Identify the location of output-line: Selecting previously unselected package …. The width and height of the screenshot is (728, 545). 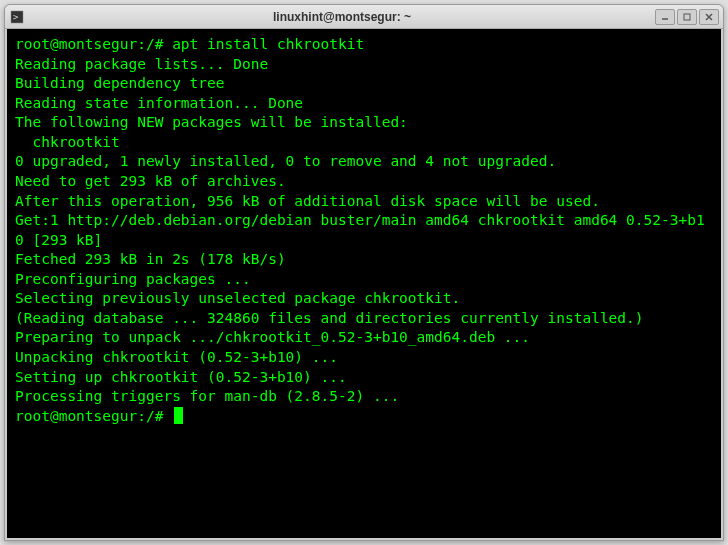
(364, 299).